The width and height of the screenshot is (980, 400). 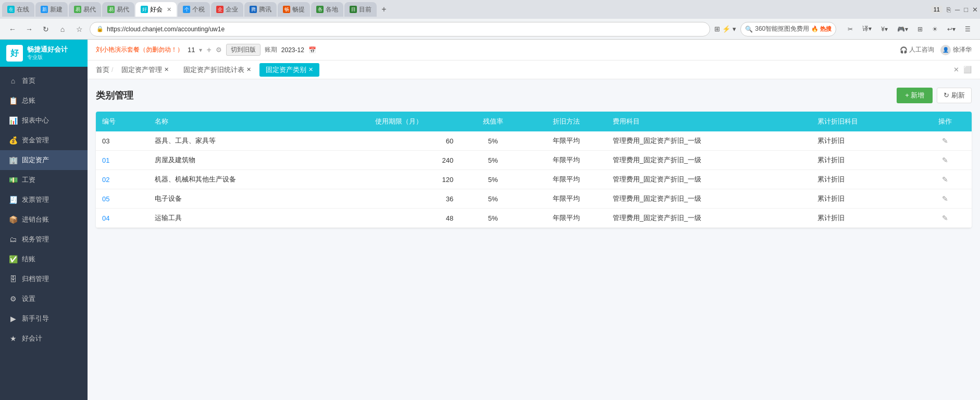 I want to click on cell-name-1: 房屋及建筑物, so click(x=243, y=161).